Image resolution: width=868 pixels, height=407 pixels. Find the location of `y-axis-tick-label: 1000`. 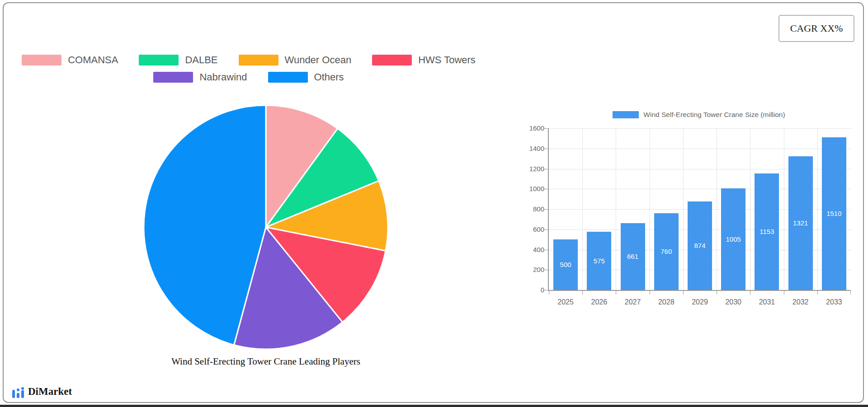

y-axis-tick-label: 1000 is located at coordinates (533, 189).